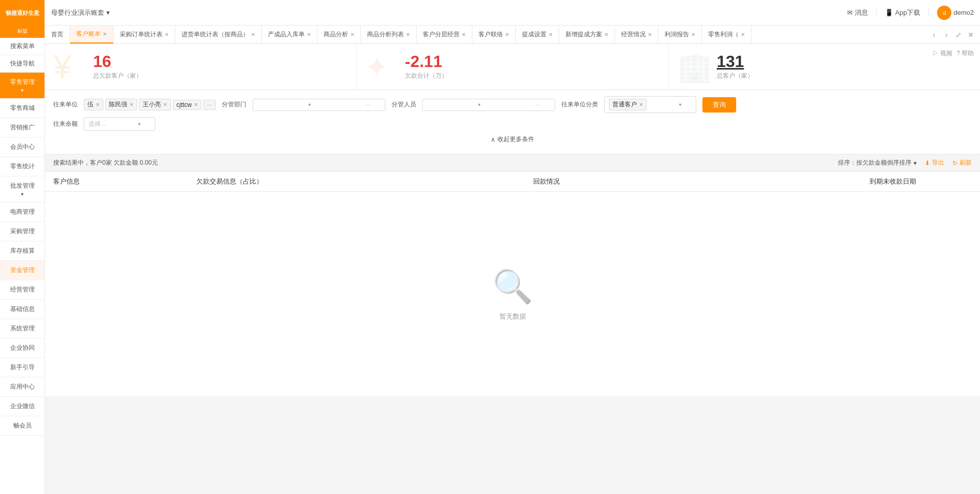  I want to click on tab-scroll-left: ‹, so click(934, 35).